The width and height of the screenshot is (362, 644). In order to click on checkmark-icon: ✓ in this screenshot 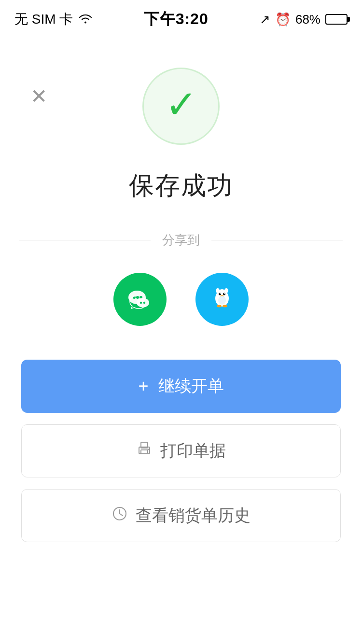, I will do `click(181, 105)`.